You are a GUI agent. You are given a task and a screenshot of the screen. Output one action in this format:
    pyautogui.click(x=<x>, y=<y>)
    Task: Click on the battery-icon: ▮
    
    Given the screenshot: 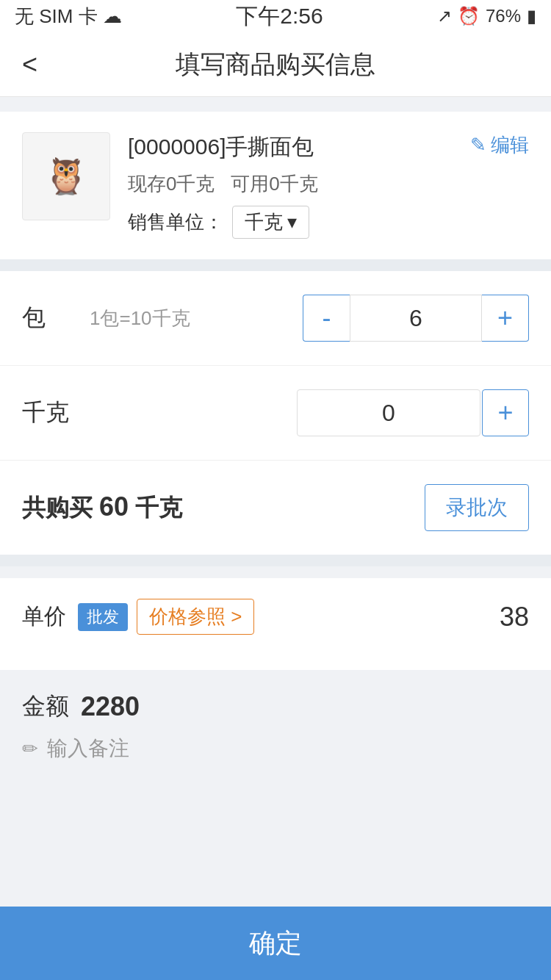 What is the action you would take?
    pyautogui.click(x=532, y=16)
    